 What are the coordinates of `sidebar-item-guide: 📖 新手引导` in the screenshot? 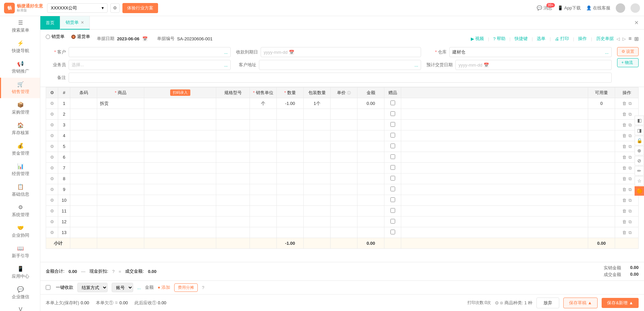 It's located at (20, 252).